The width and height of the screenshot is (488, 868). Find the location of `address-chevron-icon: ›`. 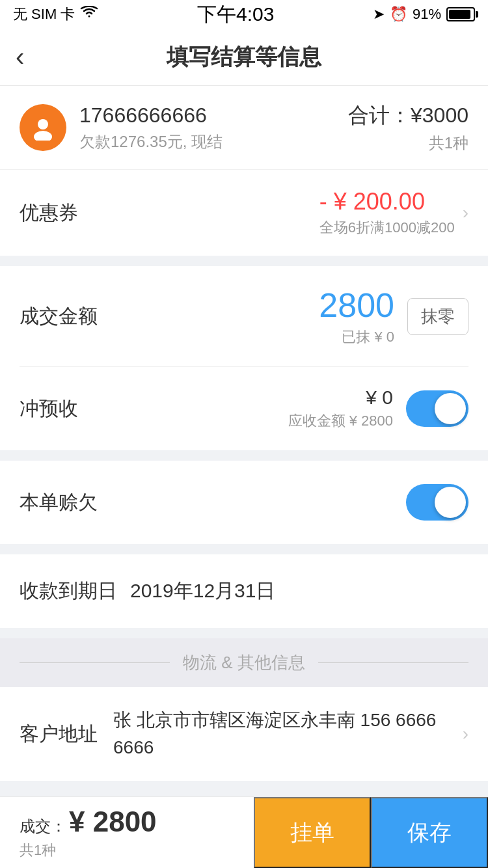

address-chevron-icon: › is located at coordinates (466, 734).